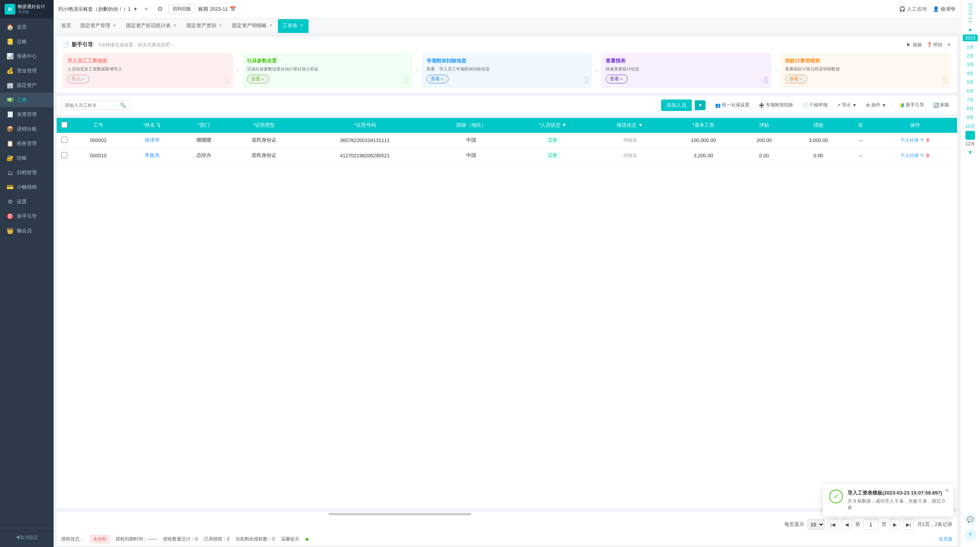  Describe the element at coordinates (553, 126) in the screenshot. I see `col-status: *人员状态 ▼` at that location.